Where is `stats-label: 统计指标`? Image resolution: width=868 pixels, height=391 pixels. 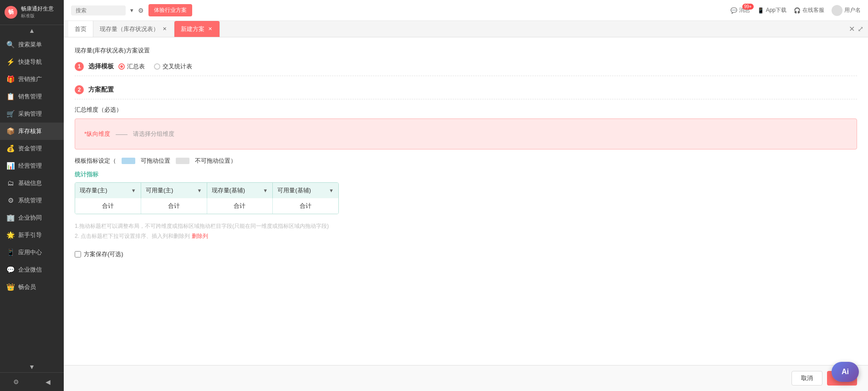
stats-label: 统计指标 is located at coordinates (466, 175).